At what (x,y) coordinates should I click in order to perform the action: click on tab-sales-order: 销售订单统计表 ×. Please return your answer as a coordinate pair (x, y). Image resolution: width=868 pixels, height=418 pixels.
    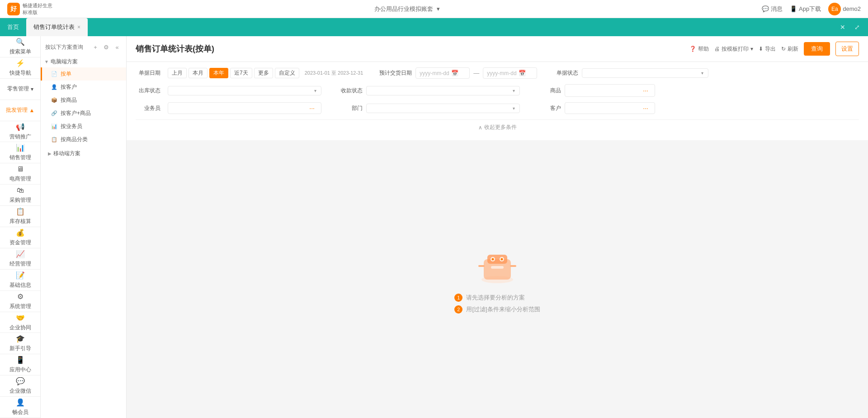
    Looking at the image, I should click on (57, 27).